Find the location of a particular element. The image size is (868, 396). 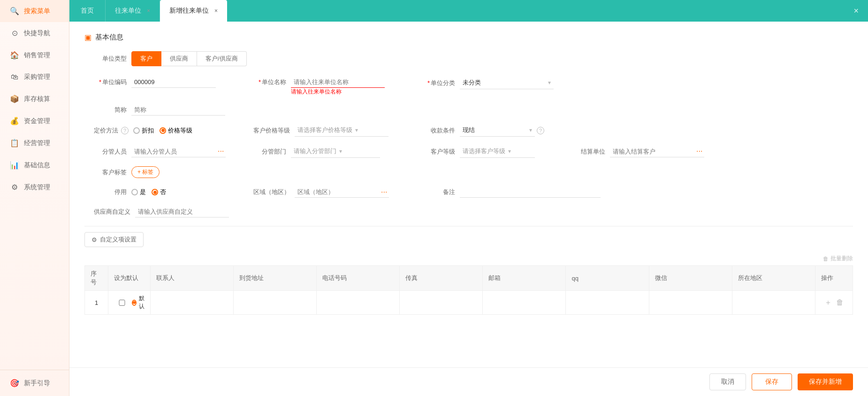

save-button: 保存 is located at coordinates (772, 382).